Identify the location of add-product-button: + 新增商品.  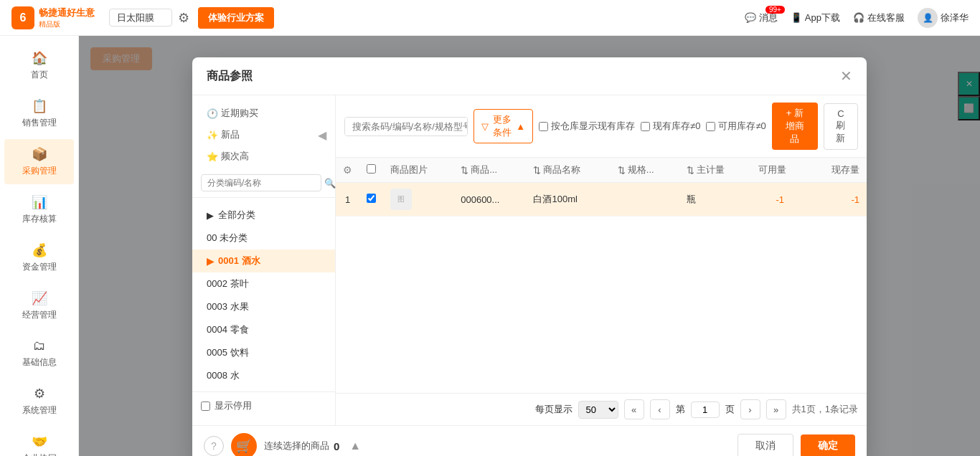
(795, 126).